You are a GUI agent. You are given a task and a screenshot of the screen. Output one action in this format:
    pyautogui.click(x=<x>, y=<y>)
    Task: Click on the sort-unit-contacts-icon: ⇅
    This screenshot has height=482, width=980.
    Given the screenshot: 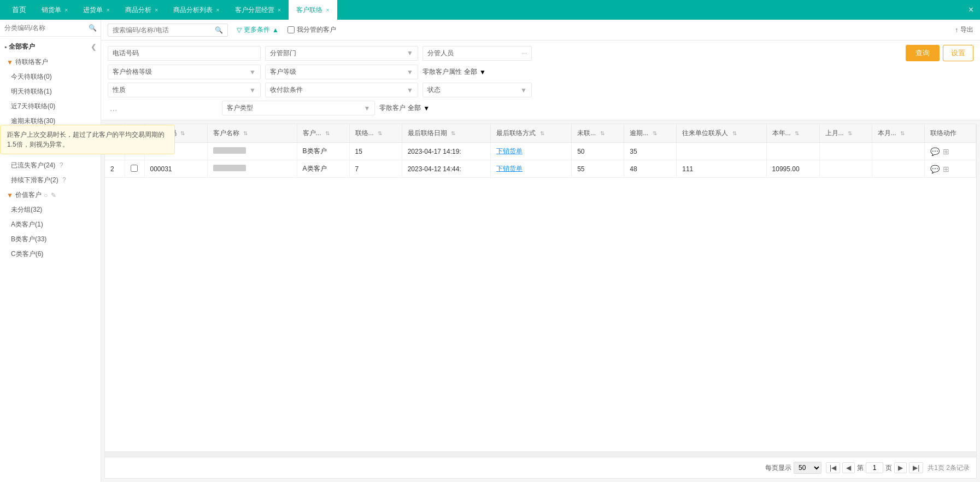 What is the action you would take?
    pyautogui.click(x=735, y=133)
    